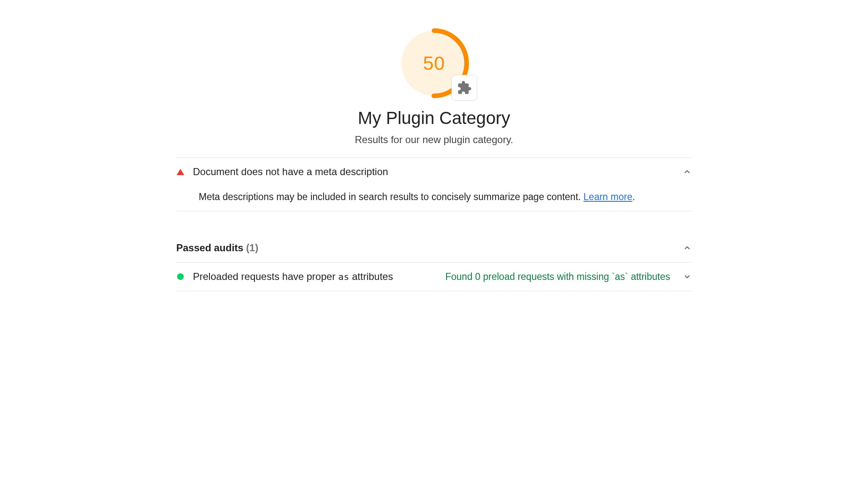 The image size is (868, 495). I want to click on pass-icon, so click(180, 277).